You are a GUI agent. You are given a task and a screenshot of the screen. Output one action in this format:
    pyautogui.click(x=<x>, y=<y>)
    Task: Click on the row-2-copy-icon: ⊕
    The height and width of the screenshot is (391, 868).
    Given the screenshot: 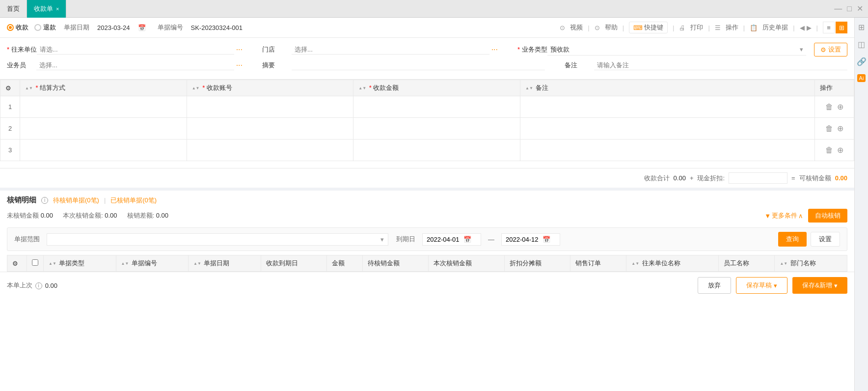 What is the action you would take?
    pyautogui.click(x=841, y=129)
    